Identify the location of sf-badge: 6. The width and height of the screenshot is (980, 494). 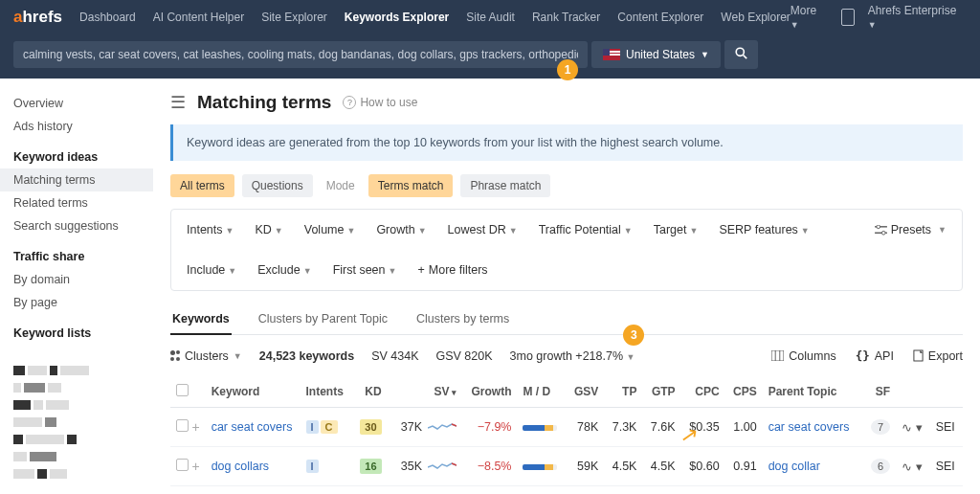
(880, 466).